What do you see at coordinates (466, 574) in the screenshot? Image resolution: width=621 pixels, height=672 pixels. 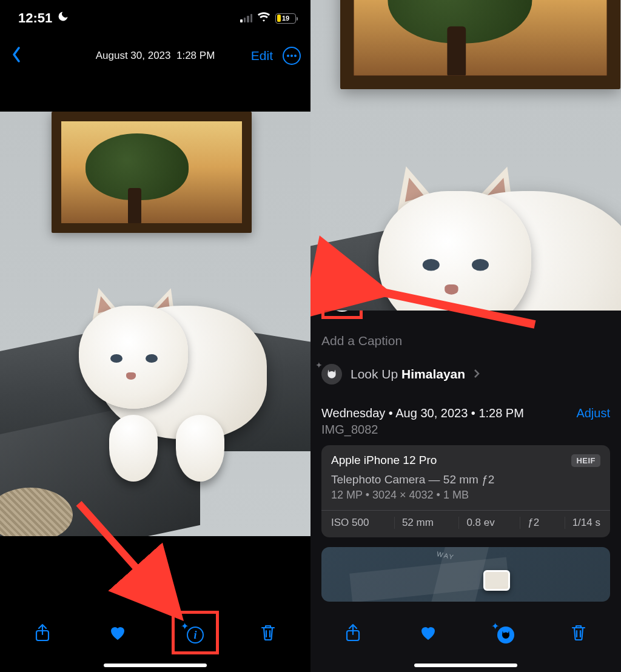 I see `location-map-card: WAY` at bounding box center [466, 574].